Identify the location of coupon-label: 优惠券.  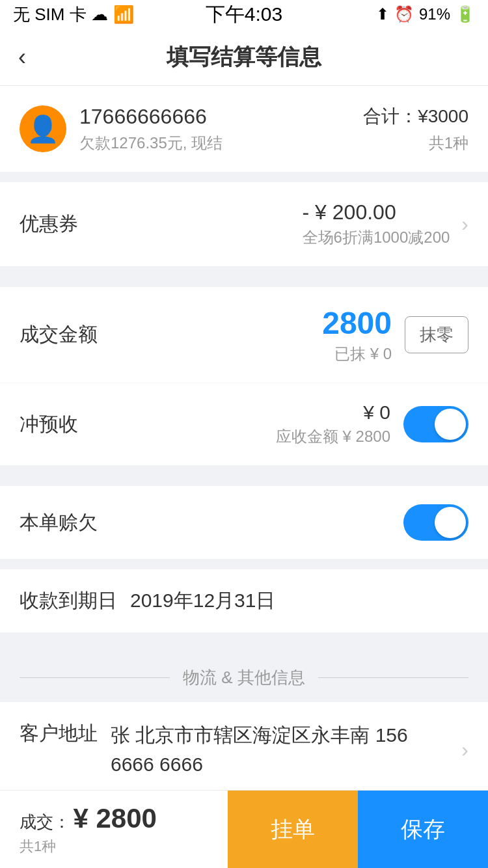
(49, 224).